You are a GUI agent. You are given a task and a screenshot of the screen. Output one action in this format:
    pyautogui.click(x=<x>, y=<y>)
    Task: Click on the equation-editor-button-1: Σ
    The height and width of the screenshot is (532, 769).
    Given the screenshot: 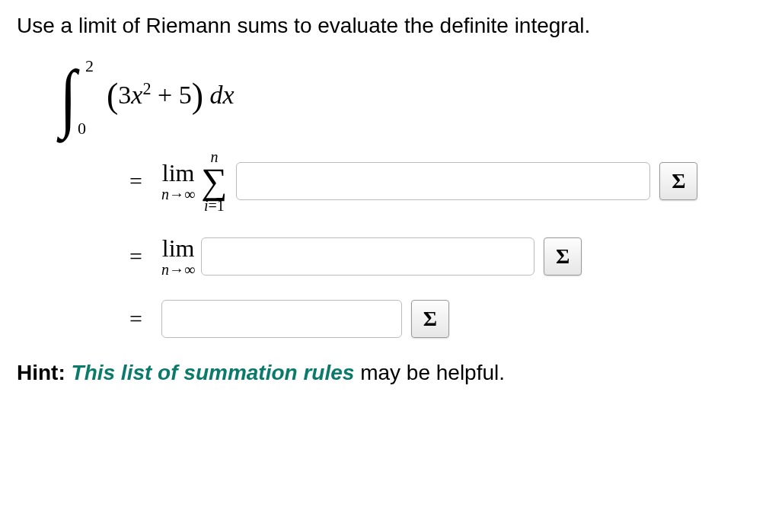 What is the action you would take?
    pyautogui.click(x=678, y=181)
    